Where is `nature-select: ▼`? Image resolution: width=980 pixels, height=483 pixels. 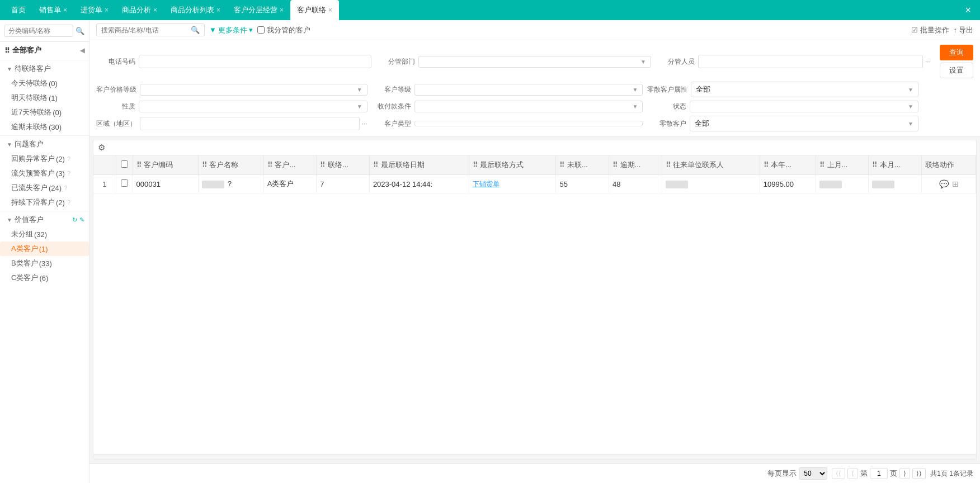 nature-select: ▼ is located at coordinates (253, 106).